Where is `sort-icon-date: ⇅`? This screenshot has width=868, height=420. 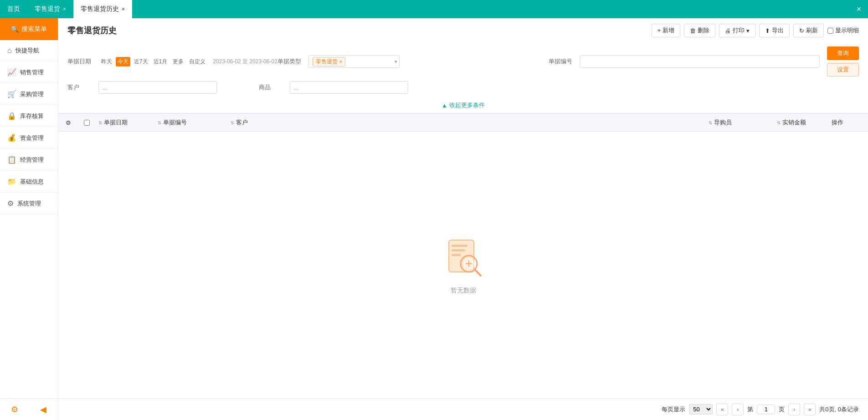 sort-icon-date: ⇅ is located at coordinates (100, 123).